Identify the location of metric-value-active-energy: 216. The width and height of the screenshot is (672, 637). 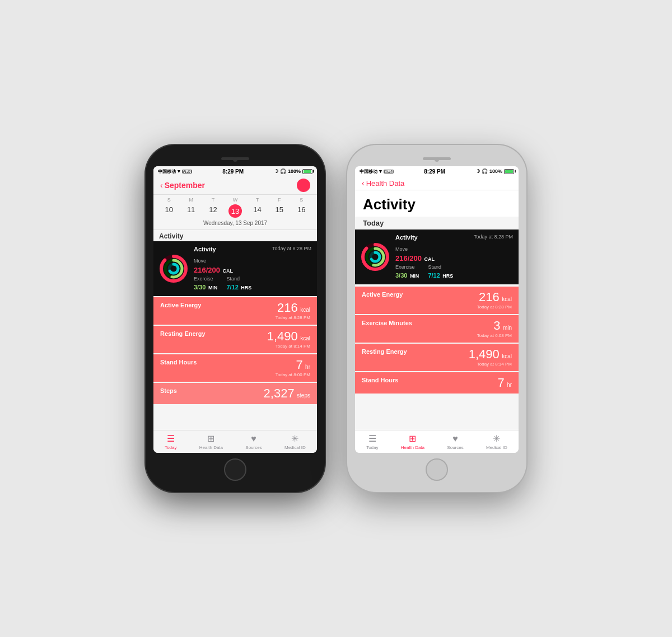
(288, 308).